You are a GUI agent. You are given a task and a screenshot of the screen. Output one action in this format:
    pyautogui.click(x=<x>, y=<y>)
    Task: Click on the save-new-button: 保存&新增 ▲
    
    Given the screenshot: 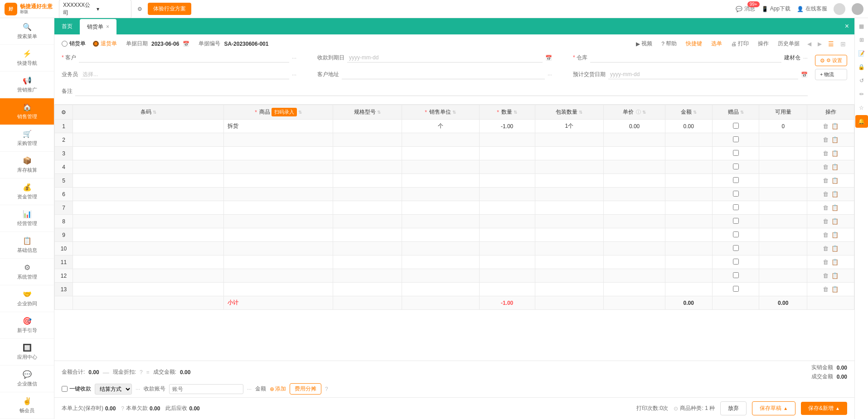 What is the action you would take?
    pyautogui.click(x=824, y=409)
    